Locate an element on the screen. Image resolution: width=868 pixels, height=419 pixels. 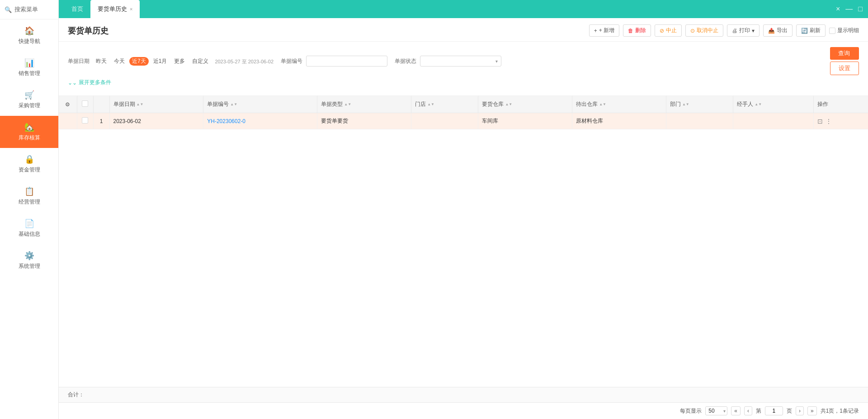
export-icon: 📤 is located at coordinates (771, 31).